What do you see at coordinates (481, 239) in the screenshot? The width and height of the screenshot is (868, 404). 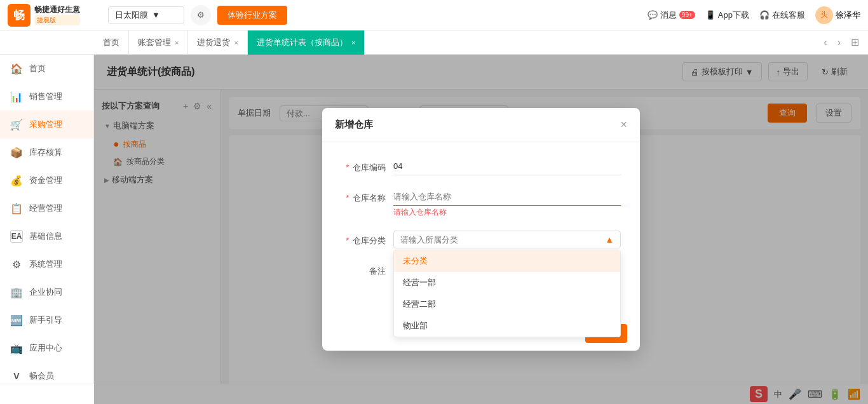 I see `form-row-category: * 仓库分类 ▲ 未分类 经营一部 经` at bounding box center [481, 239].